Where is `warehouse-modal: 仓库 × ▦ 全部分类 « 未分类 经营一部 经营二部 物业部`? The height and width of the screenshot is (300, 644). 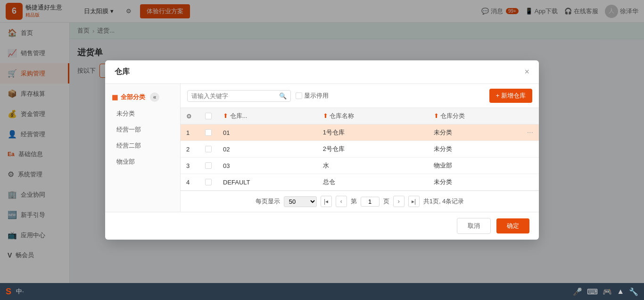
warehouse-modal: 仓库 × ▦ 全部分类 « 未分类 经营一部 经营二部 物业部 is located at coordinates (322, 75).